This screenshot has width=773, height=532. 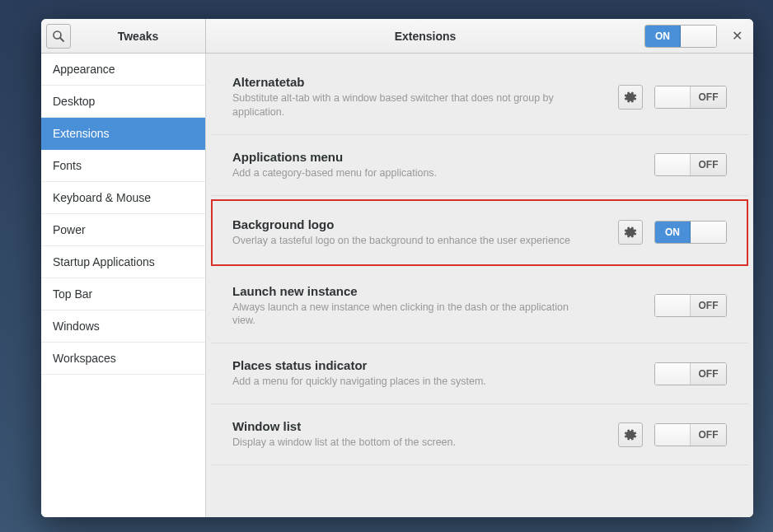 I want to click on sidebar-item-workspaces: Workspaces, so click(x=124, y=359).